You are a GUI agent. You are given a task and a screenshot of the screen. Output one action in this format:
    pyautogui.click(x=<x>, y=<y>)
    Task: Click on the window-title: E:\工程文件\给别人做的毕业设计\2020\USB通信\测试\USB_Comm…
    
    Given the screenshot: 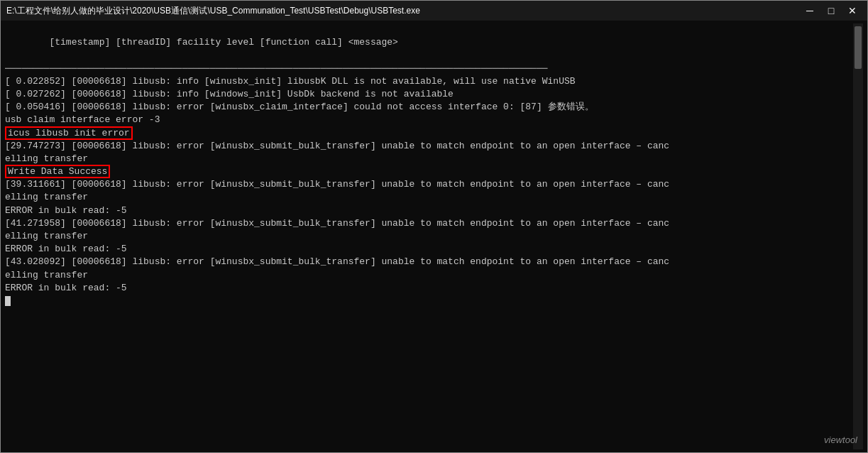 What is the action you would take?
    pyautogui.click(x=213, y=11)
    